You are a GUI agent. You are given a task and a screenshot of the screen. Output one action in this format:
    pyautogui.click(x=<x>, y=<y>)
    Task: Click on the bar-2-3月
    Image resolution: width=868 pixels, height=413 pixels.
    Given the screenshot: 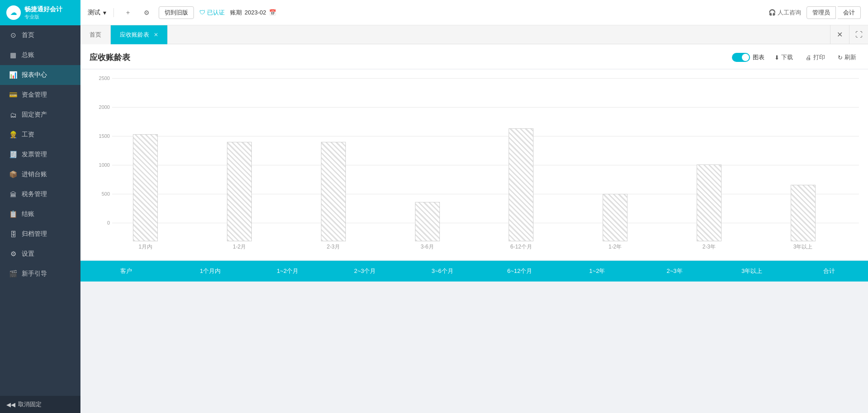 What is the action you would take?
    pyautogui.click(x=334, y=192)
    